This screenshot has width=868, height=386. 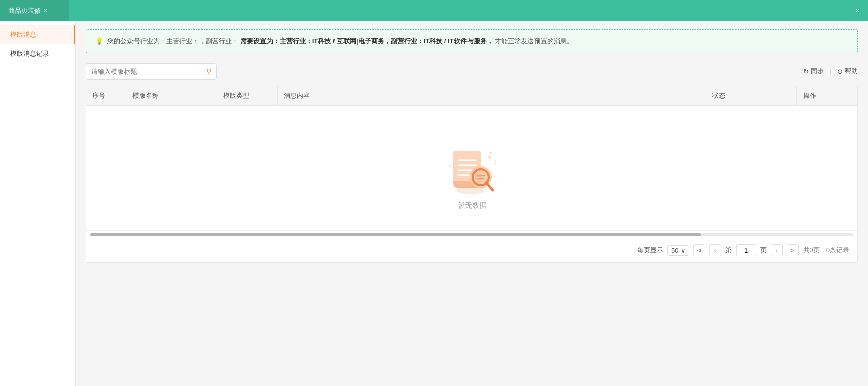 I want to click on search-icon: ⚲, so click(x=209, y=71).